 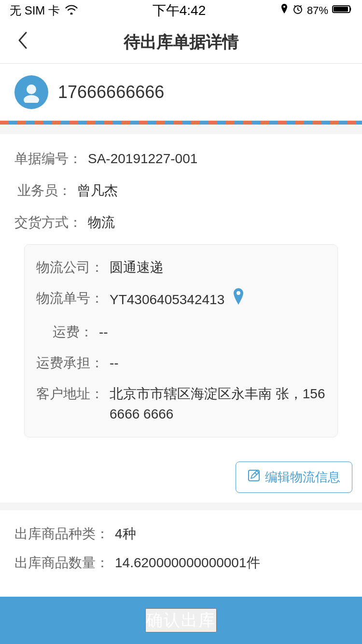 What do you see at coordinates (294, 477) in the screenshot?
I see `edit-logistics-button: 编辑物流信息` at bounding box center [294, 477].